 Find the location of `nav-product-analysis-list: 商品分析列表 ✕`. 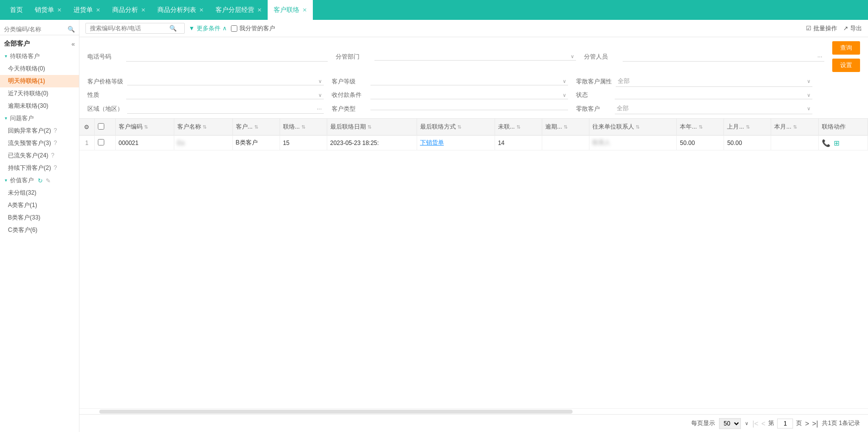

nav-product-analysis-list: 商品分析列表 ✕ is located at coordinates (181, 10).